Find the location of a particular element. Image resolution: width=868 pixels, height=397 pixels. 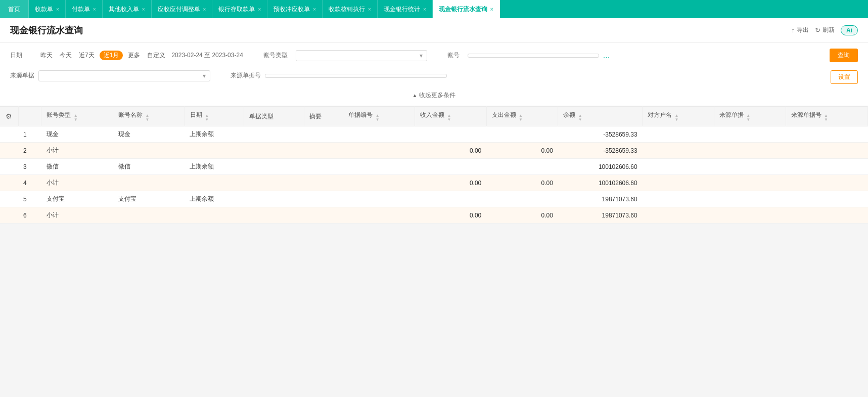

refresh-label: 刷新 is located at coordinates (829, 30).